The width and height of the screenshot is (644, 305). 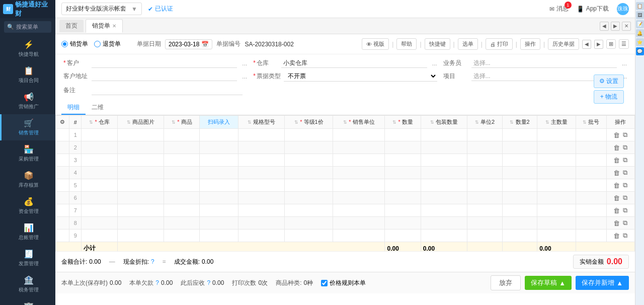 What do you see at coordinates (506, 283) in the screenshot?
I see `discard-button: 放弃` at bounding box center [506, 283].